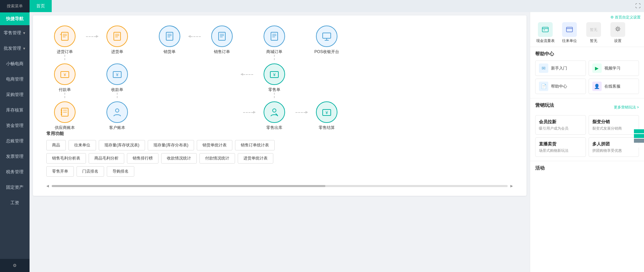 Image resolution: width=644 pixels, height=272 pixels. What do you see at coordinates (594, 30) in the screenshot?
I see `none-icon: 暂无` at bounding box center [594, 30].